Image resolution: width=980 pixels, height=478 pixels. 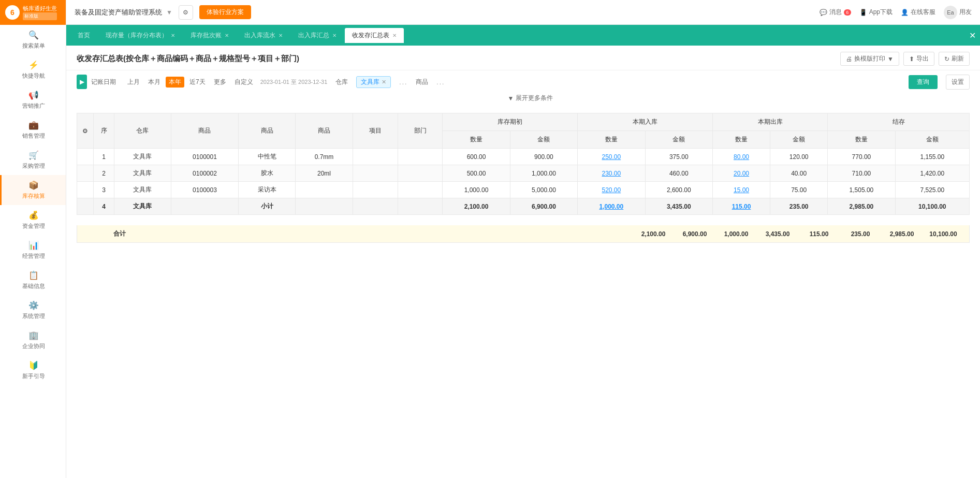 What do you see at coordinates (210, 35) in the screenshot?
I see `tab-batch: 库存批次账 ✕` at bounding box center [210, 35].